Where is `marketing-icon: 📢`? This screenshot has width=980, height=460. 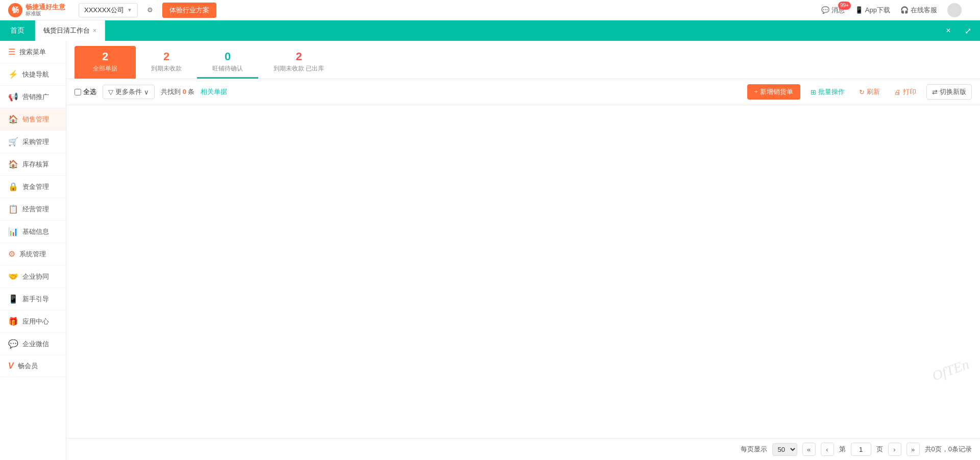 marketing-icon: 📢 is located at coordinates (13, 97).